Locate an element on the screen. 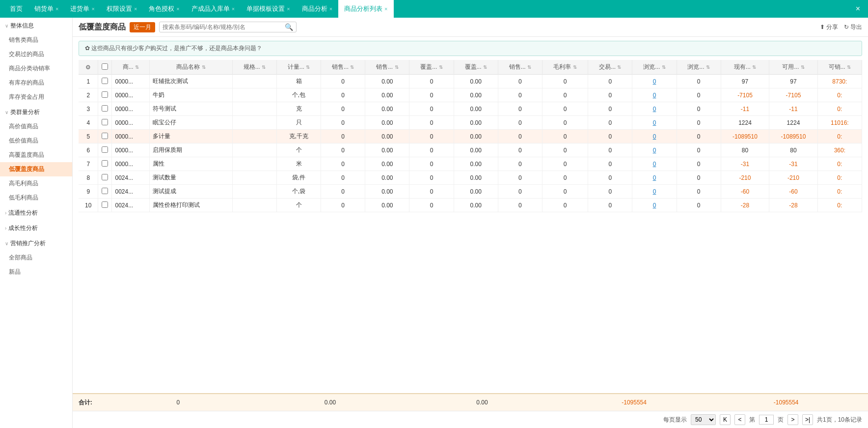 This screenshot has width=868, height=428. col-name: 商品名称 ⇅ is located at coordinates (191, 67).